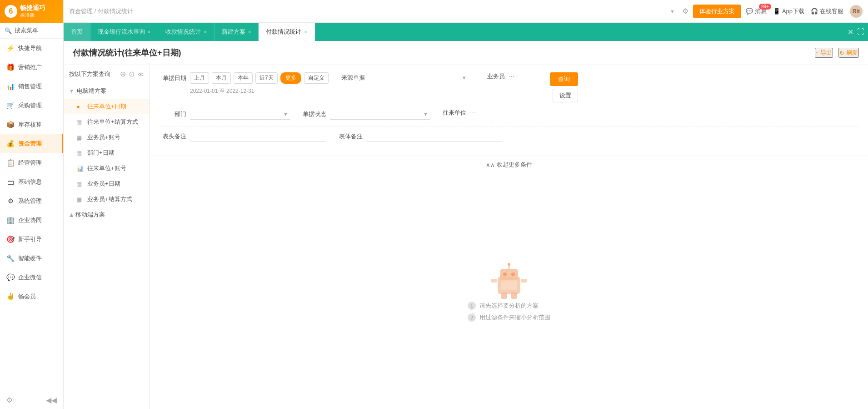 The image size is (868, 409). Describe the element at coordinates (32, 163) in the screenshot. I see `sidebar-item-operations: 📋 经营管理` at that location.